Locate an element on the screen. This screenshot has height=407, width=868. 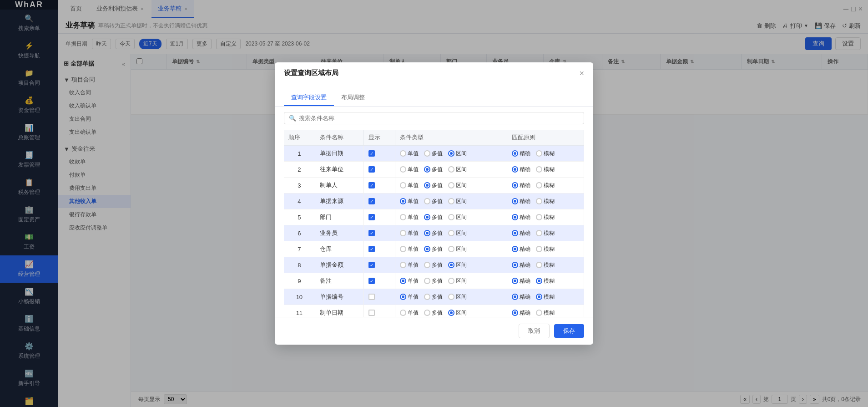
modal-save-button: 保存 is located at coordinates (569, 331).